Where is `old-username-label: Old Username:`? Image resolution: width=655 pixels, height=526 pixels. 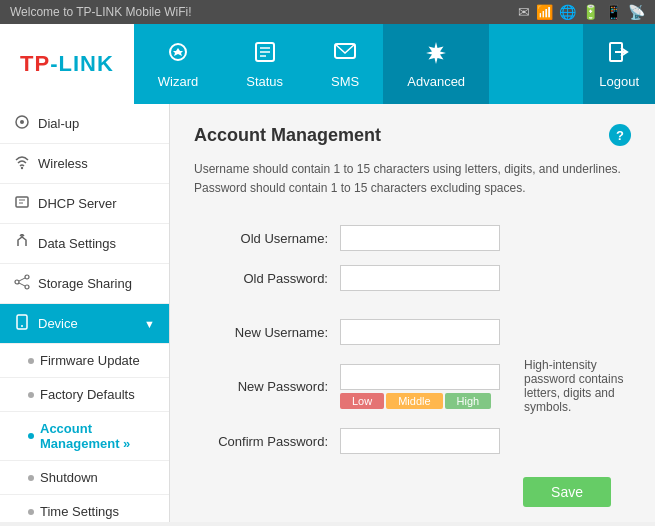 old-username-label: Old Username: is located at coordinates (264, 238).